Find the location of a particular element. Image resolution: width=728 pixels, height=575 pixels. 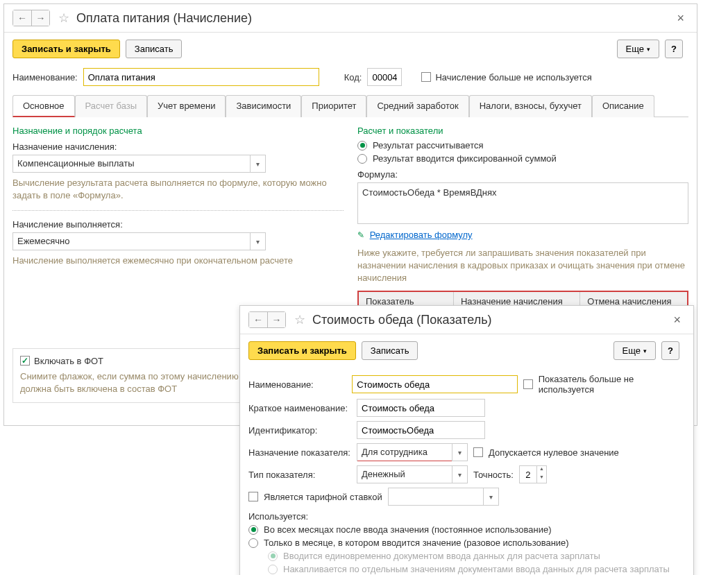

not-used-row: Начисление больше не используется is located at coordinates (507, 78).